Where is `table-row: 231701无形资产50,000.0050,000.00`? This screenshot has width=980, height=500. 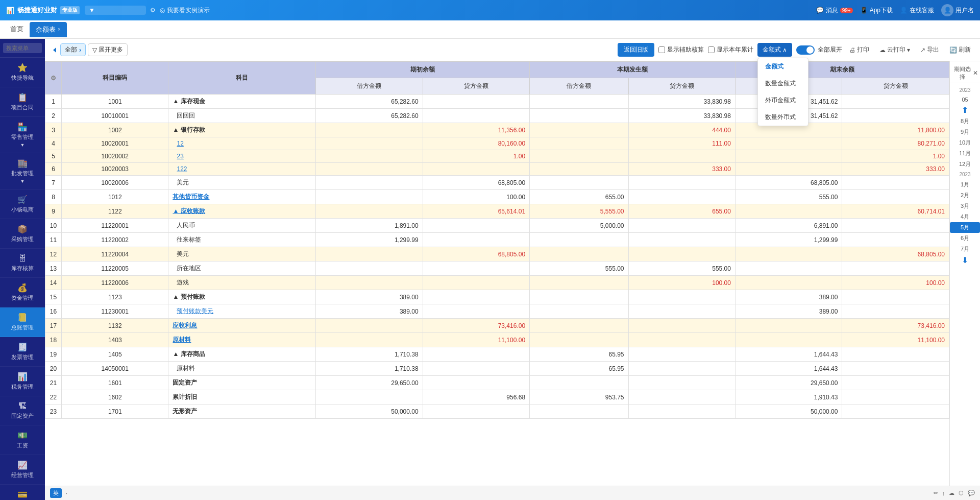 table-row: 231701无形资产50,000.0050,000.00 is located at coordinates (497, 412).